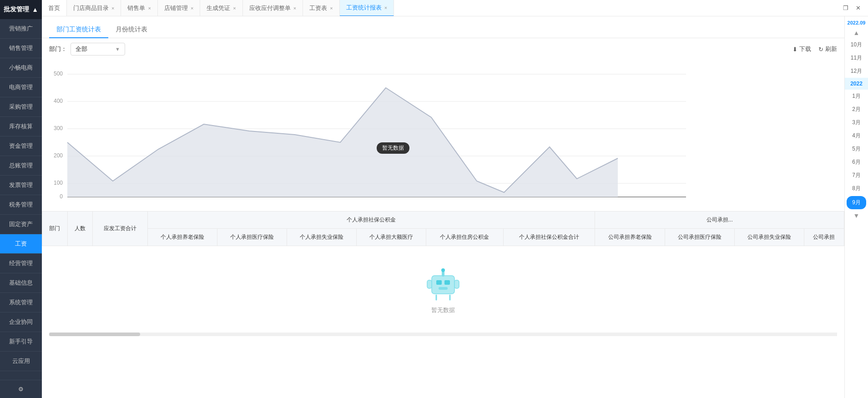  Describe the element at coordinates (21, 342) in the screenshot. I see `sidebar-item-新手引导: 新手引导` at that location.